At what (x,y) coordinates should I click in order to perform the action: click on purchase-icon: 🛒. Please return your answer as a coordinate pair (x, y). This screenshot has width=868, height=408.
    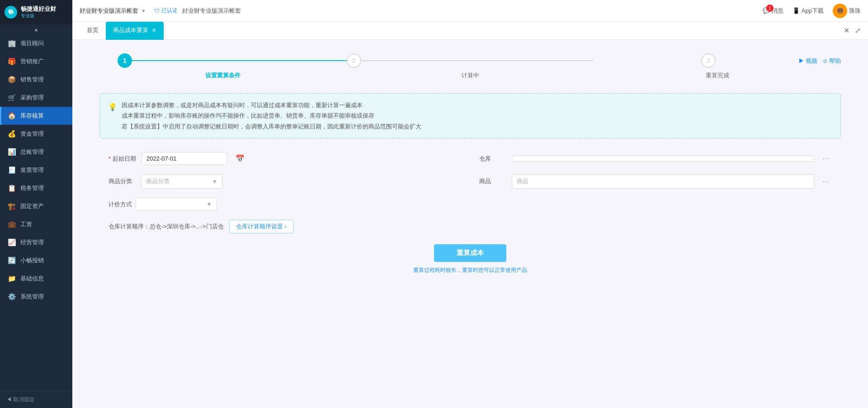
    Looking at the image, I should click on (12, 98).